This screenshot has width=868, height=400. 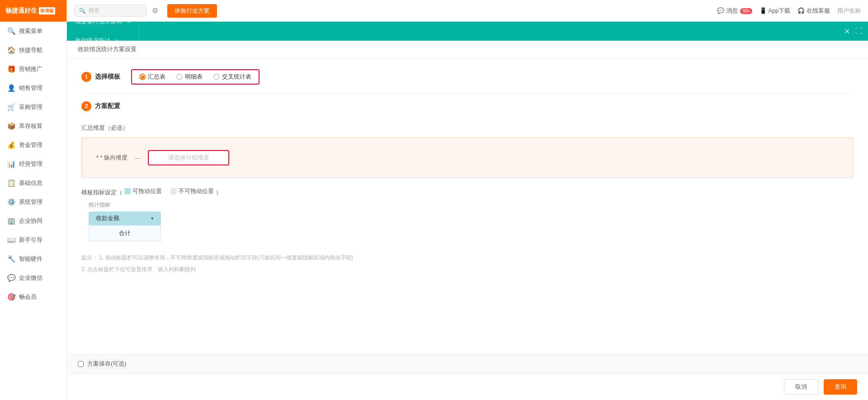 I want to click on arrow-icon: —, so click(x=137, y=158).